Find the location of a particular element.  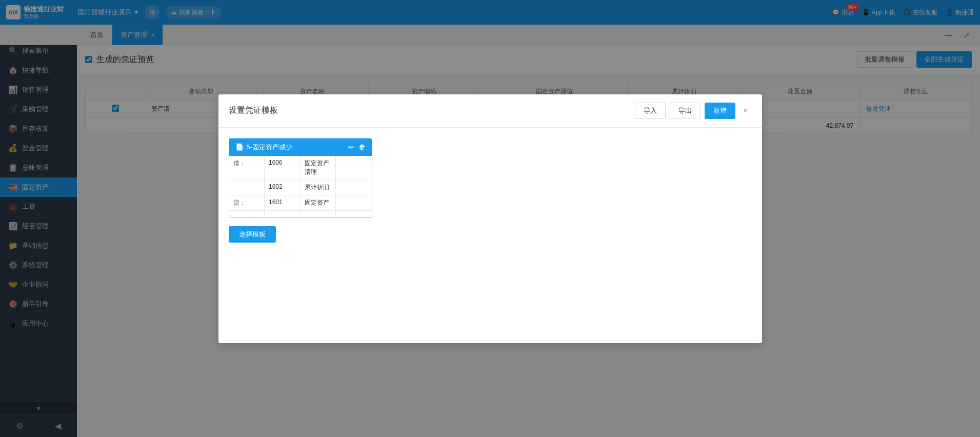

template-row-2: 1602 累计折旧 is located at coordinates (301, 188).